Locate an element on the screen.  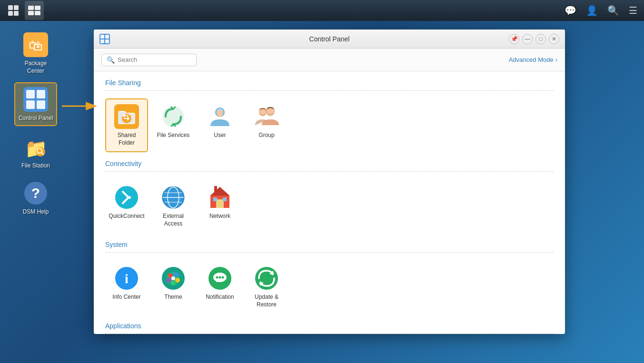
file-station-label: File Station is located at coordinates (36, 166).